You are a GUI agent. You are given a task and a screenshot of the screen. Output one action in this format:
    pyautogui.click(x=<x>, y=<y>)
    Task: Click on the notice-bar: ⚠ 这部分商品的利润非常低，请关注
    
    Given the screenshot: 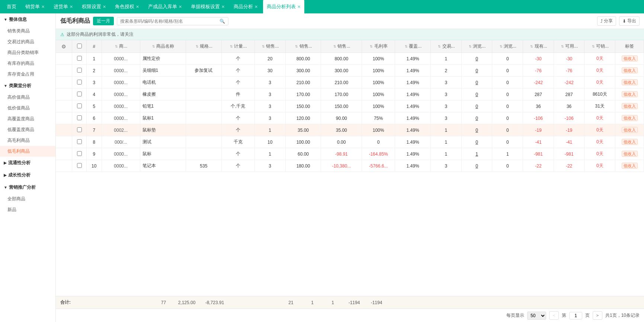 What is the action you would take?
    pyautogui.click(x=350, y=35)
    